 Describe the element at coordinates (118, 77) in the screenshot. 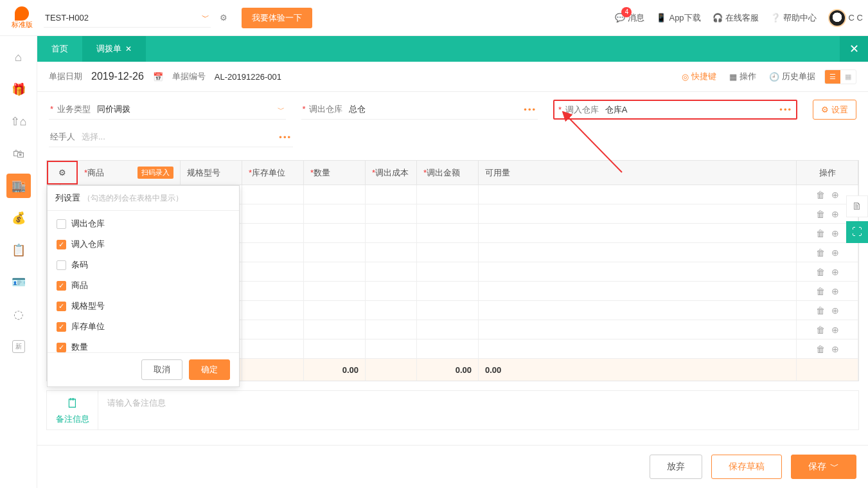

I see `date-value: 2019-12-26` at that location.